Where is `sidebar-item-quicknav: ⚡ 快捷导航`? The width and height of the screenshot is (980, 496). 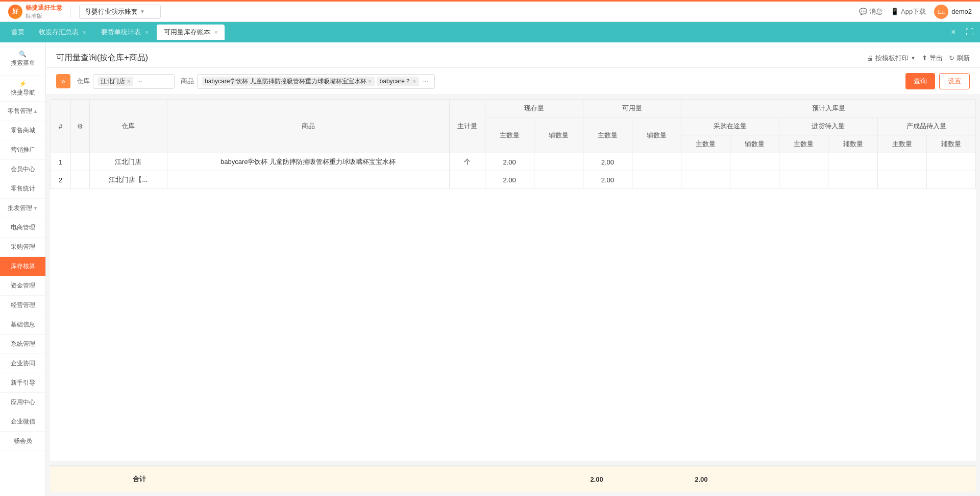
sidebar-item-quicknav: ⚡ 快捷导航 is located at coordinates (22, 89).